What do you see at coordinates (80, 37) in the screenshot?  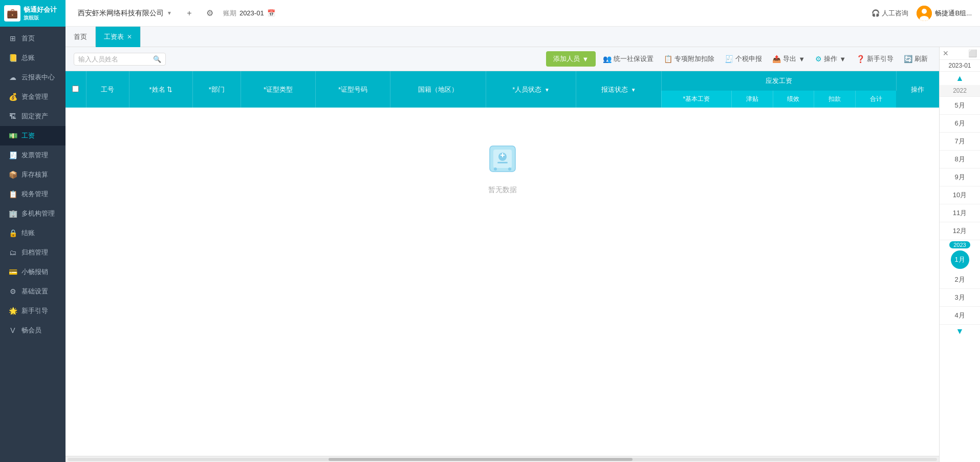 I see `tab-home-label: 首页` at bounding box center [80, 37].